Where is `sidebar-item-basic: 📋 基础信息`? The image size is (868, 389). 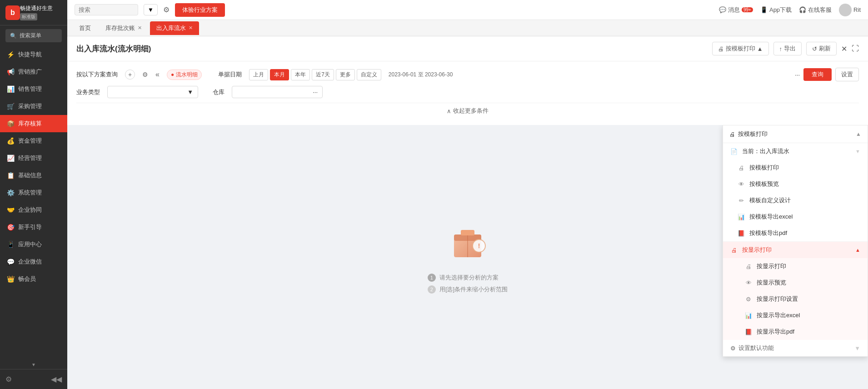
sidebar-item-basic: 📋 基础信息 is located at coordinates (34, 175).